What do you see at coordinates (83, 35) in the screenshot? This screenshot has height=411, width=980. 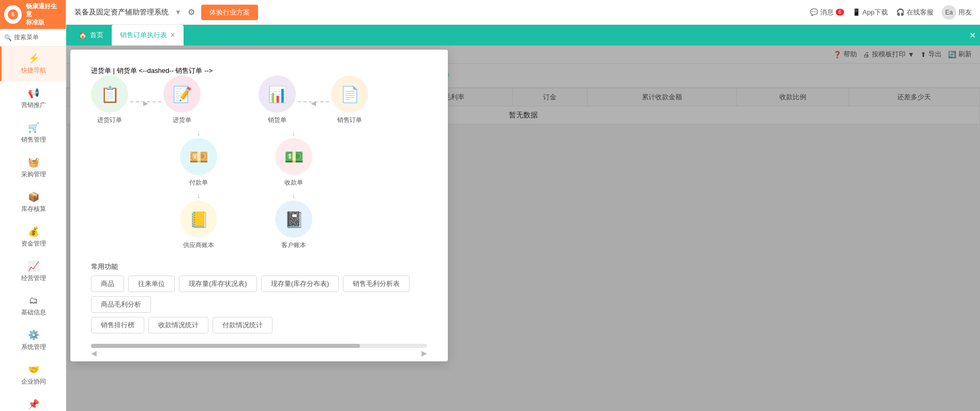 I see `home-icon: 🏠` at bounding box center [83, 35].